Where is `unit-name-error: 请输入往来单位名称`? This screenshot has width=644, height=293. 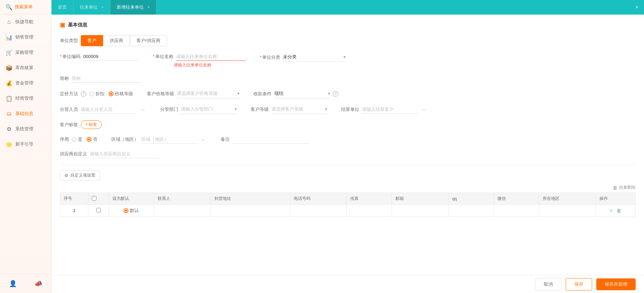 unit-name-error: 请输入往来单位名称 is located at coordinates (193, 65).